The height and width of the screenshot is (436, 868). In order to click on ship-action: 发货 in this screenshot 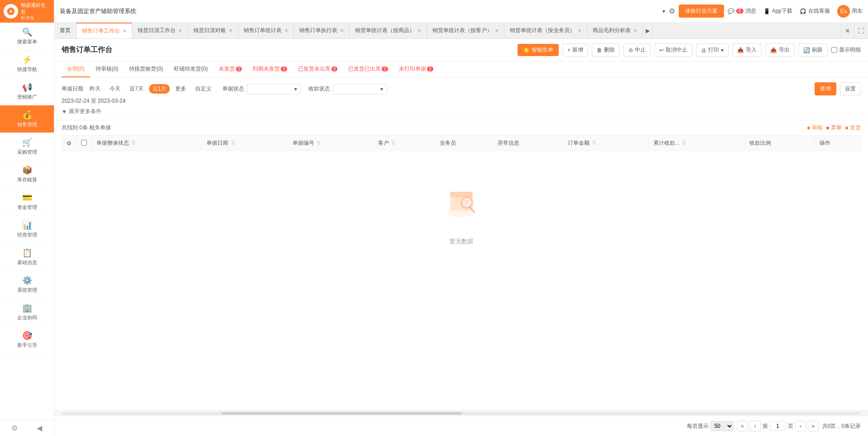, I will do `click(853, 128)`.